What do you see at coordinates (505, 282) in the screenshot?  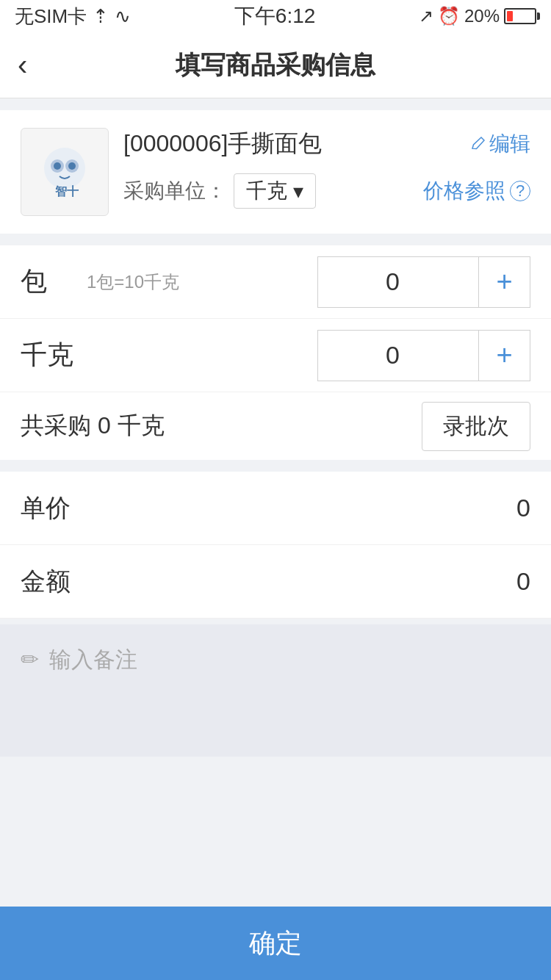 I see `plus-button-bag: +` at bounding box center [505, 282].